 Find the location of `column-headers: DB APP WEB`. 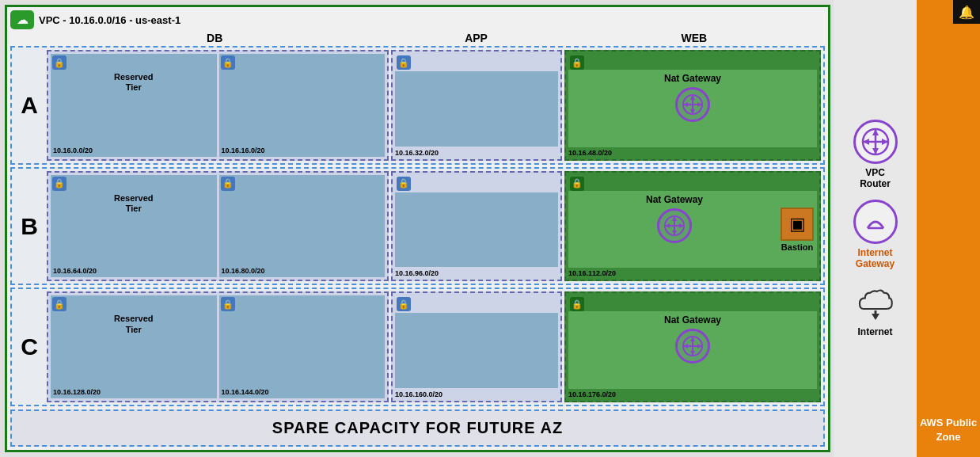

column-headers: DB APP WEB is located at coordinates (418, 38).